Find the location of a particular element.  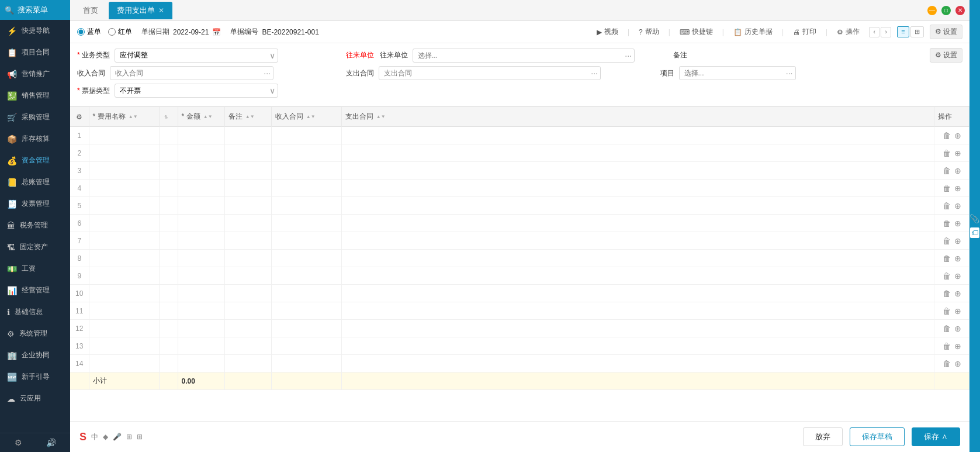

radio-blue-label: 蓝单 is located at coordinates (89, 32).